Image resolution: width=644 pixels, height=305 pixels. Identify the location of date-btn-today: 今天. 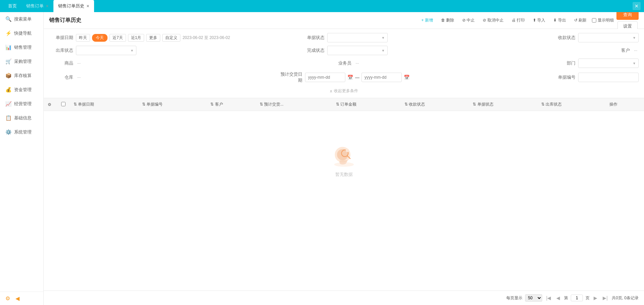
(100, 38).